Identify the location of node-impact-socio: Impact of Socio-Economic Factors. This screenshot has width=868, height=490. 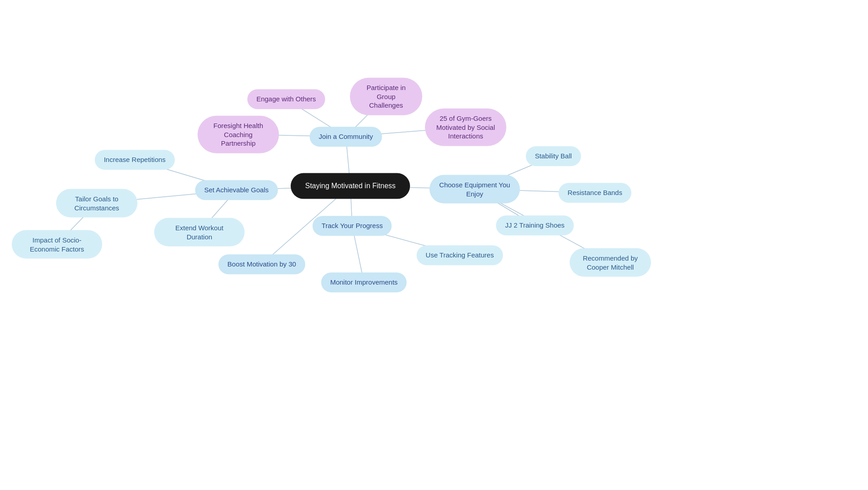
(57, 244).